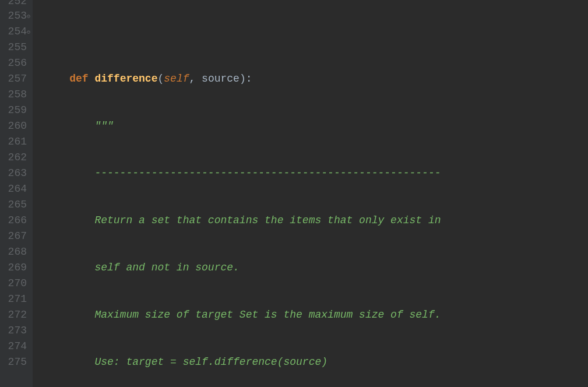 The image size is (588, 387). I want to click on line-number-gutter: 252 253⊖ 254⊖ 255 256 257 258 259 260 26…, so click(16, 194).